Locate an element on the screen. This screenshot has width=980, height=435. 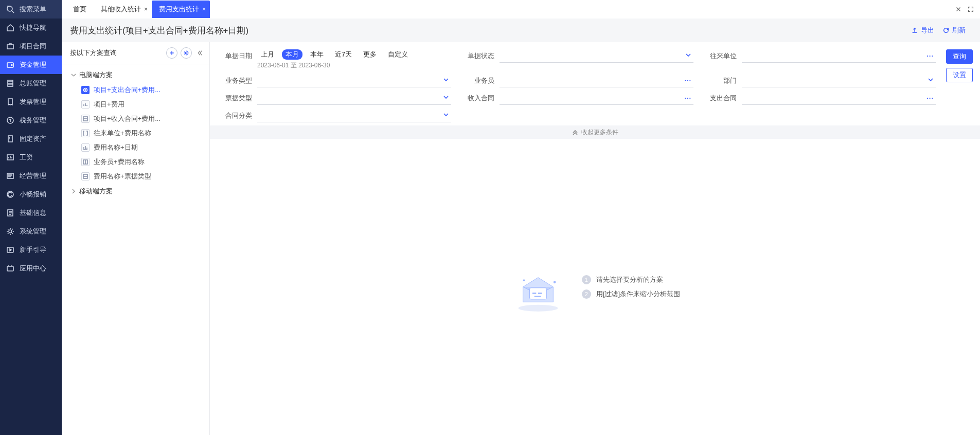
filter-bill-type: 票据类型 is located at coordinates (336, 98).